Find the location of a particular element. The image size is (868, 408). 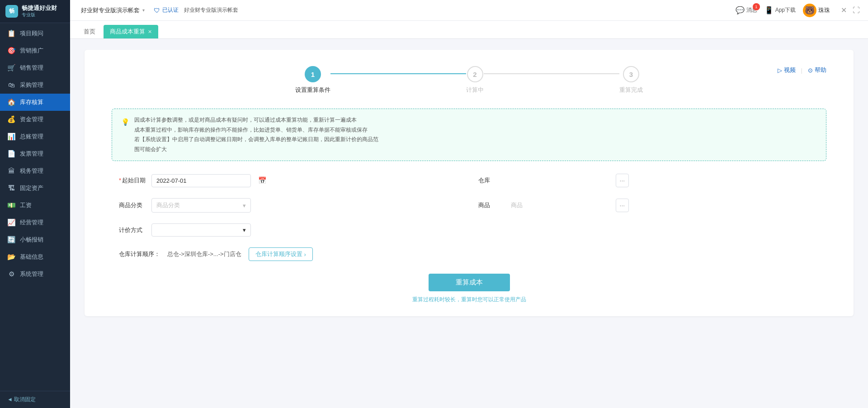

step-3-group: 3 重算完成 is located at coordinates (631, 80).